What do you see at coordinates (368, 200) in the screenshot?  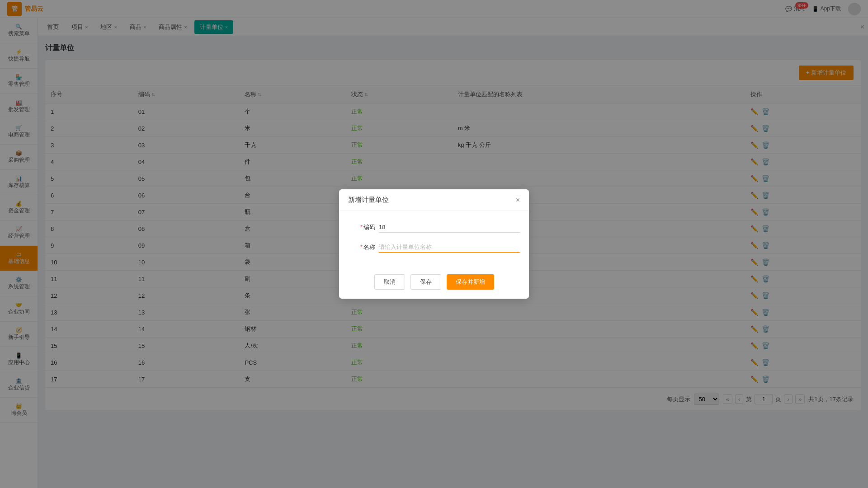 I see `modal-title: 新增计量单位` at bounding box center [368, 200].